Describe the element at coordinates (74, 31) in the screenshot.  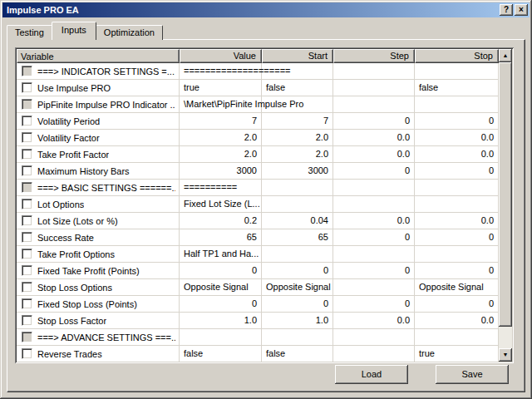
I see `tab-inputs: Inputs` at that location.